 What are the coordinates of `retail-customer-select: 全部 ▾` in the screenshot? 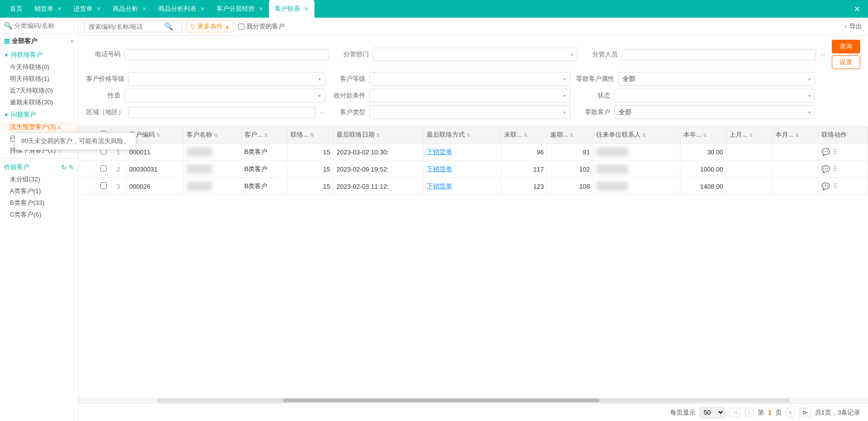 It's located at (715, 112).